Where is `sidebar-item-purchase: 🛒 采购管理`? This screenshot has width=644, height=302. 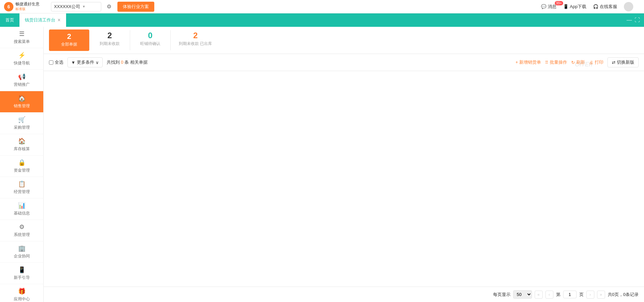 sidebar-item-purchase: 🛒 采购管理 is located at coordinates (21, 123).